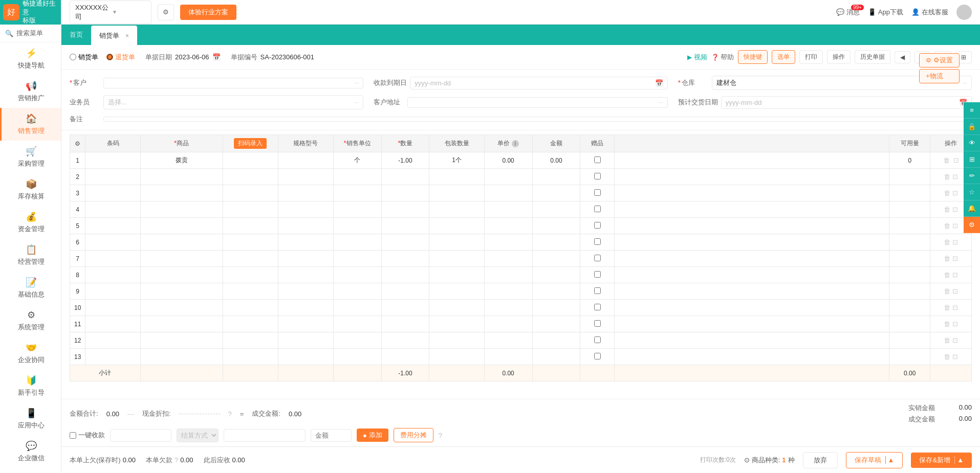  Describe the element at coordinates (972, 192) in the screenshot. I see `float-btn-6: ☆` at that location.